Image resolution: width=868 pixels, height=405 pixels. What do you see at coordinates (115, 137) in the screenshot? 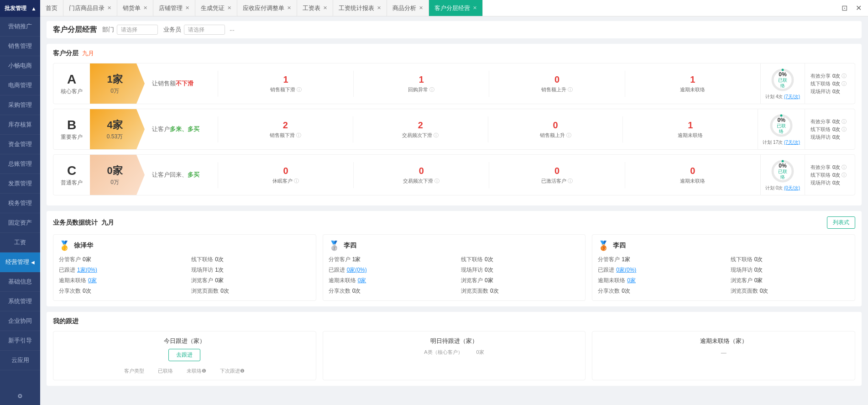
I see `tier-b-amount: 0.53万` at bounding box center [115, 137].